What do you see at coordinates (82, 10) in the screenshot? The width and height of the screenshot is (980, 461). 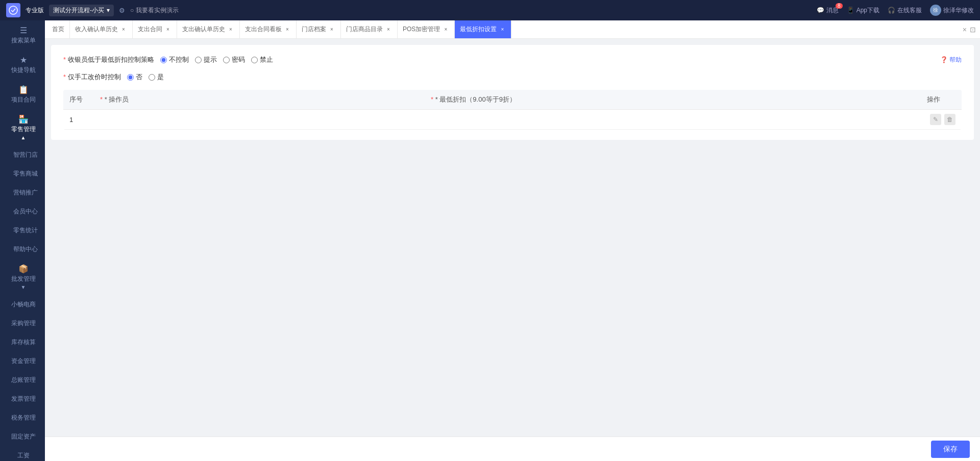 I see `project-selector: 测试分开流程-小买 ▾` at bounding box center [82, 10].